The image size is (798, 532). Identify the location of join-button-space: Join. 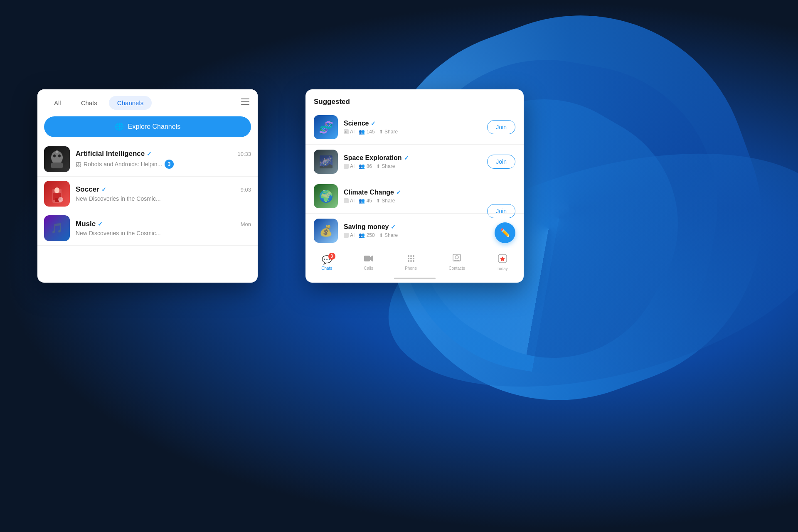
(501, 162).